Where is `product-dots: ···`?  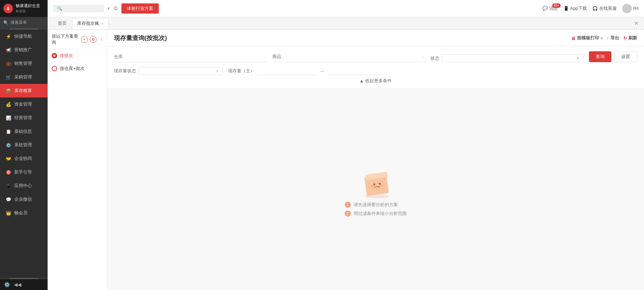 product-dots: ··· is located at coordinates (424, 57).